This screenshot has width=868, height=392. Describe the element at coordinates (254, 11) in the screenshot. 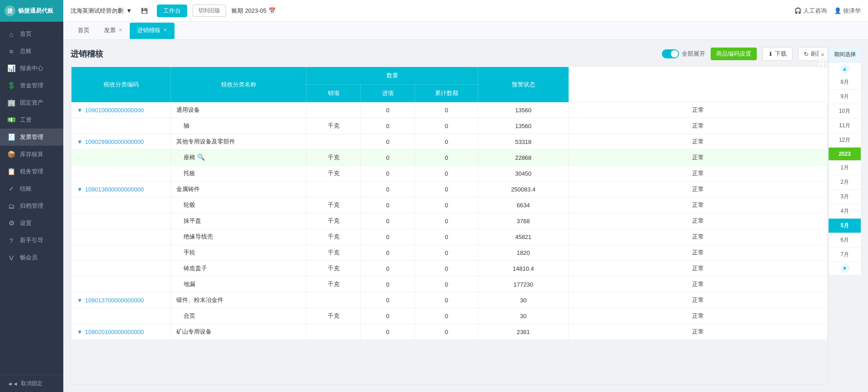

I see `period-display: 账期 2023-05 📅` at that location.